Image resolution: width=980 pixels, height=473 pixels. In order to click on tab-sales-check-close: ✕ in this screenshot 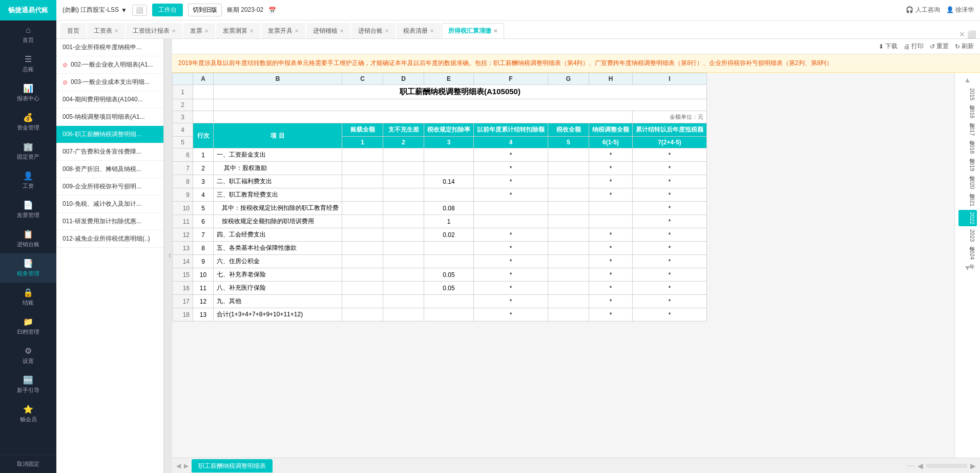, I will do `click(342, 31)`.